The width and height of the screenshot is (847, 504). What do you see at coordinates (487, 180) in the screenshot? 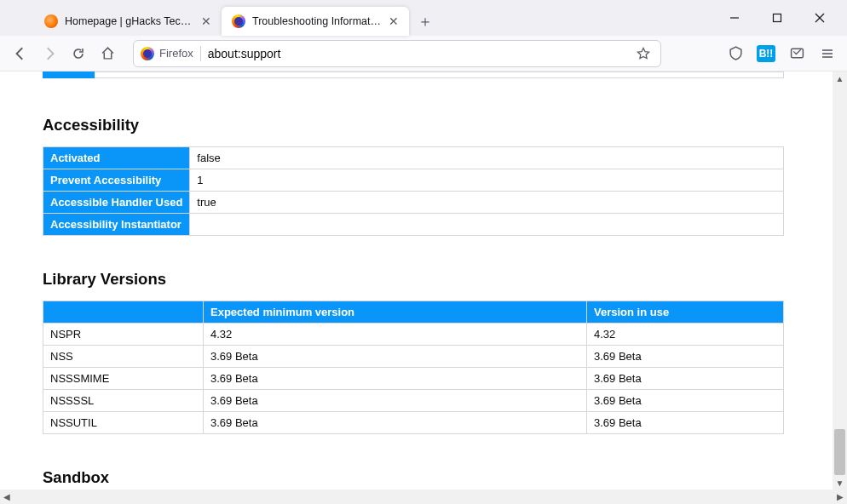
I see `row-value: 1` at bounding box center [487, 180].